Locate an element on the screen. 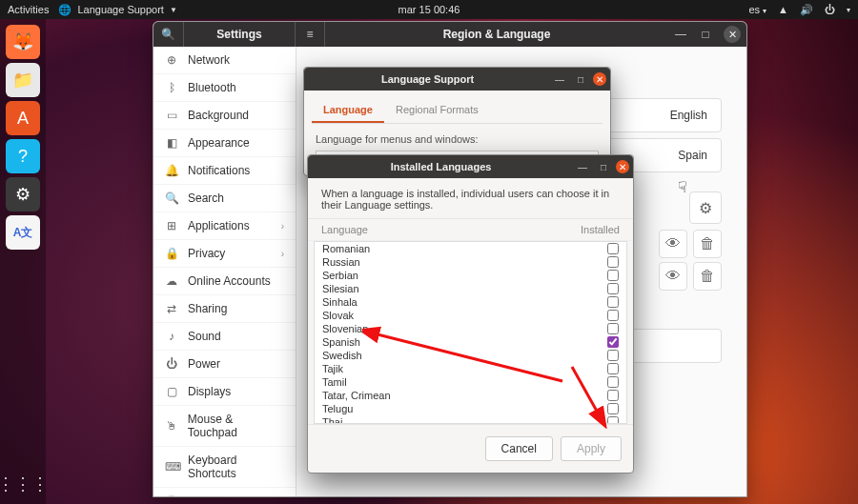  sidebar-item-icon: 🔔 is located at coordinates (172, 171).